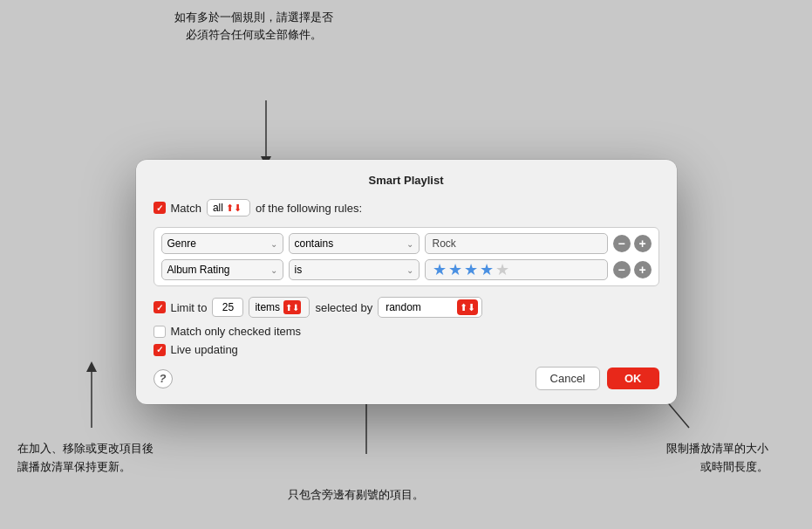  Describe the element at coordinates (187, 208) in the screenshot. I see `match-prefix-label: Match` at that location.